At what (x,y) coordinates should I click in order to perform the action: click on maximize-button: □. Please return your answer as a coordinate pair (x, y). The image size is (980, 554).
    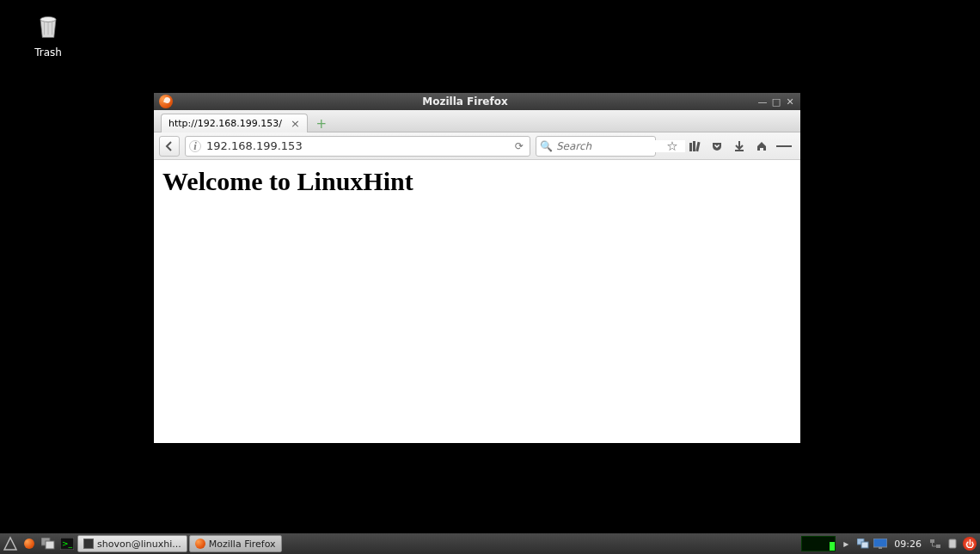
    Looking at the image, I should click on (776, 102).